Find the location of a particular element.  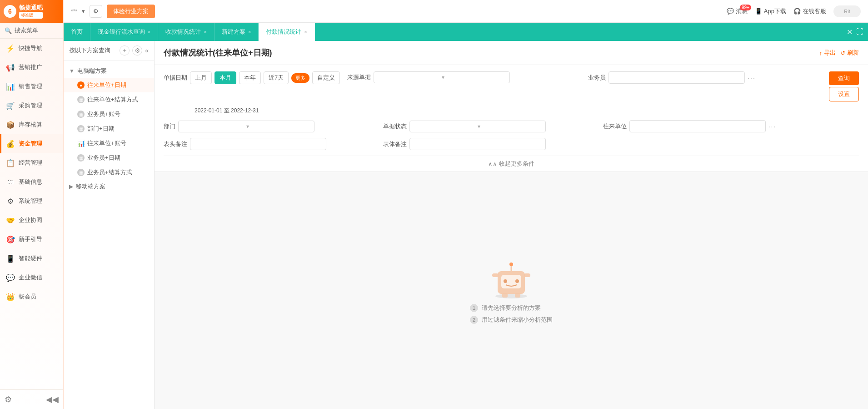

topbar-settings-btn: ⚙ is located at coordinates (96, 11).